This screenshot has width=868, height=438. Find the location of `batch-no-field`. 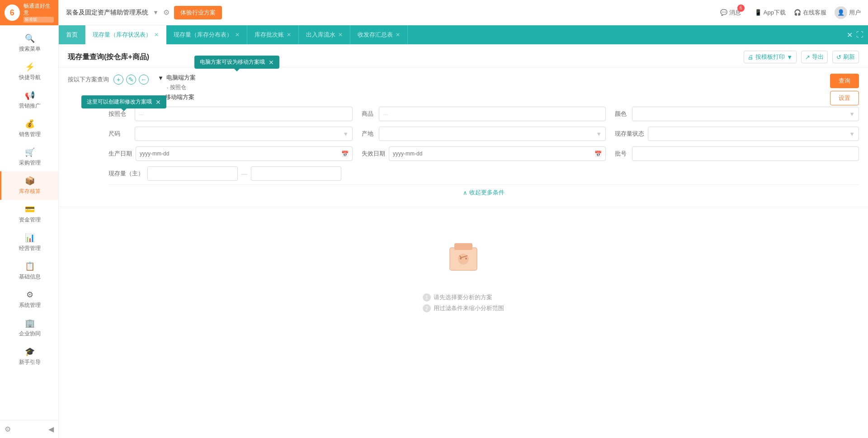

batch-no-field is located at coordinates (745, 154).